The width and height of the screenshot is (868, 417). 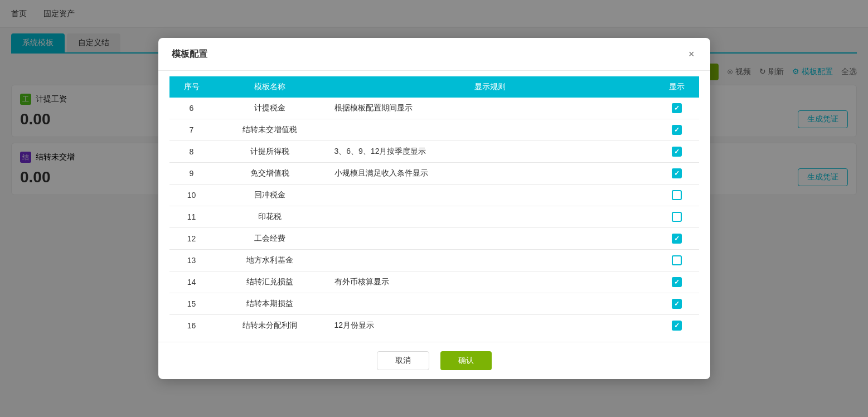 I want to click on cell-name: 结转汇兑损益, so click(x=270, y=282).